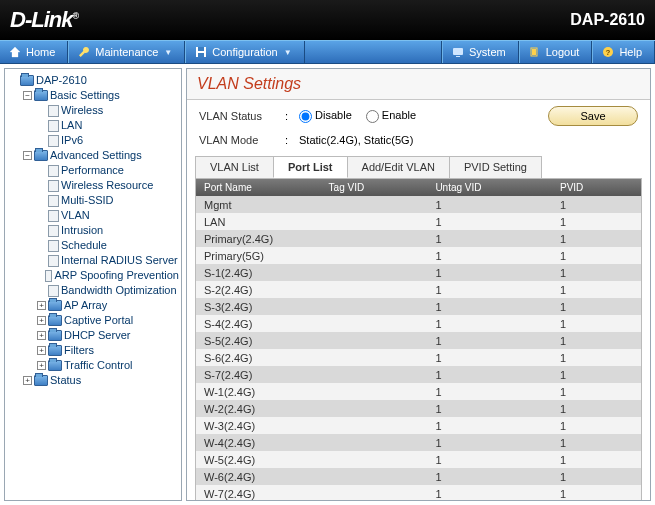 The image size is (655, 505). I want to click on menu-help: ? Help, so click(624, 52).